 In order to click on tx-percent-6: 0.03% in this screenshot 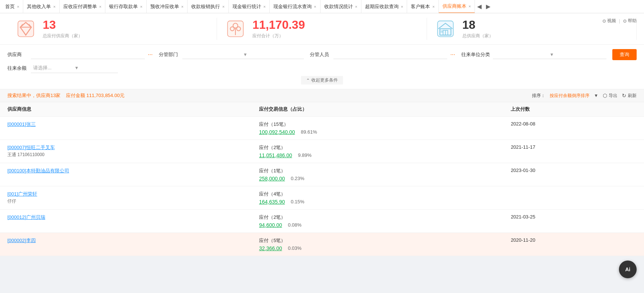, I will do `click(295, 248)`.